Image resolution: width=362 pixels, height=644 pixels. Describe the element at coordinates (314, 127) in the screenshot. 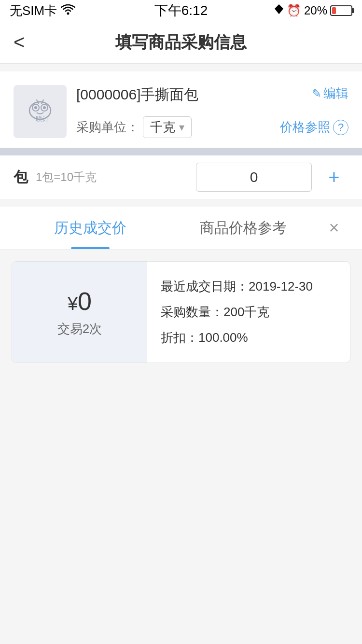

I see `price-ref-button: 价格参照 ?` at that location.